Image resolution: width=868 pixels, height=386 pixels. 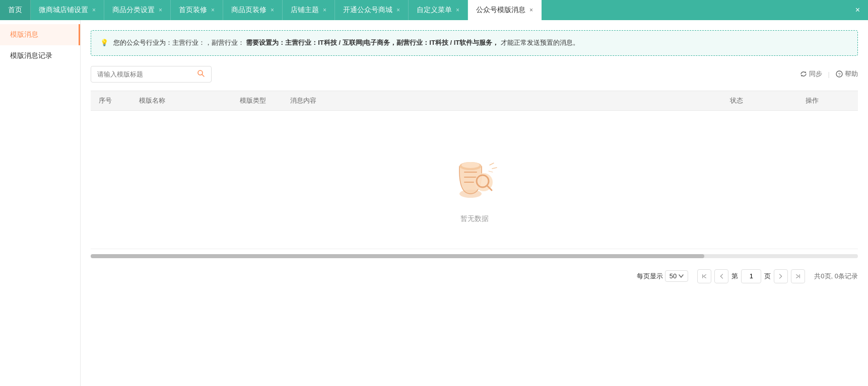 I want to click on total-info: 共0页, 0条记录, so click(x=836, y=276).